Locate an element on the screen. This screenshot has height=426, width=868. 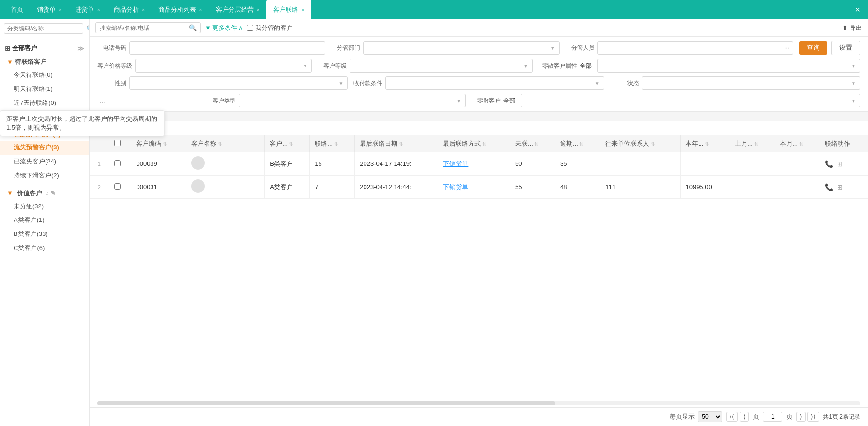
sidebar-item-declining: 持续下滑客户(2) is located at coordinates (45, 176).